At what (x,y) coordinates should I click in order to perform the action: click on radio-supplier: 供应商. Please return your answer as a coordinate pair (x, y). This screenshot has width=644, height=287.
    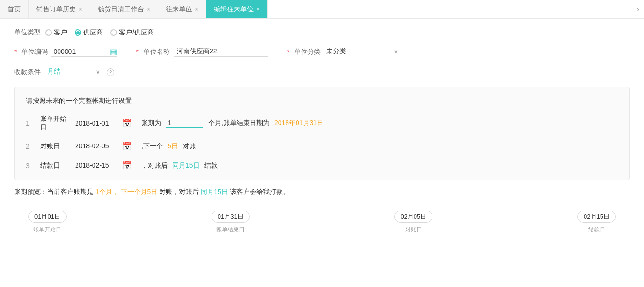
    Looking at the image, I should click on (89, 33).